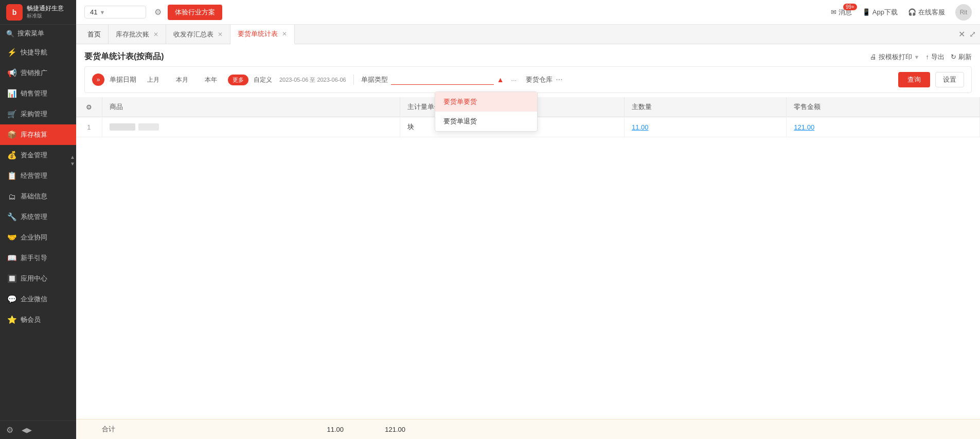 The height and width of the screenshot is (439, 980). I want to click on message-btn: ✉ 消息 99+, so click(842, 12).